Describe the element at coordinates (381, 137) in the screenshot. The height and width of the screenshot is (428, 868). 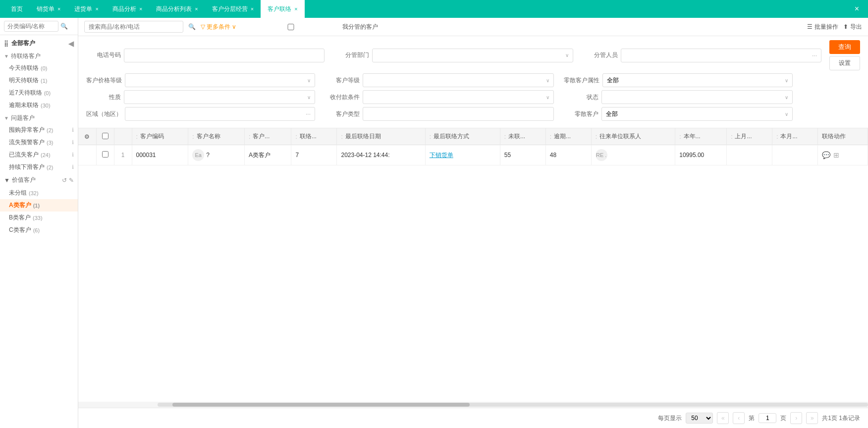
I see `col-last-date: :最后联络日期` at that location.